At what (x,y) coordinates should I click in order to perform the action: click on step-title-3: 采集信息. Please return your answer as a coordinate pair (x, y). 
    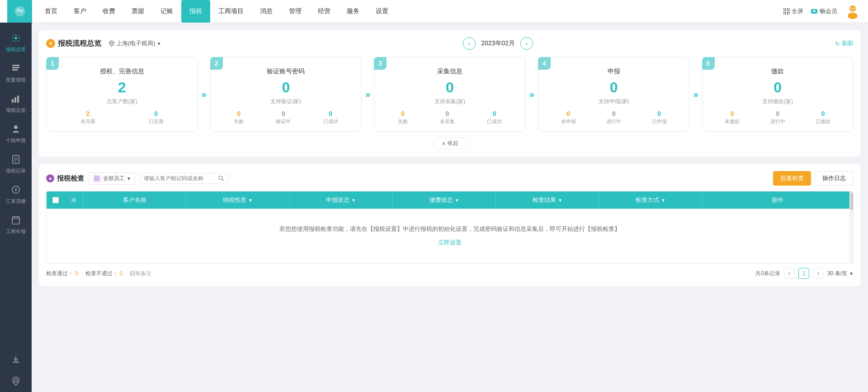
    Looking at the image, I should click on (450, 72).